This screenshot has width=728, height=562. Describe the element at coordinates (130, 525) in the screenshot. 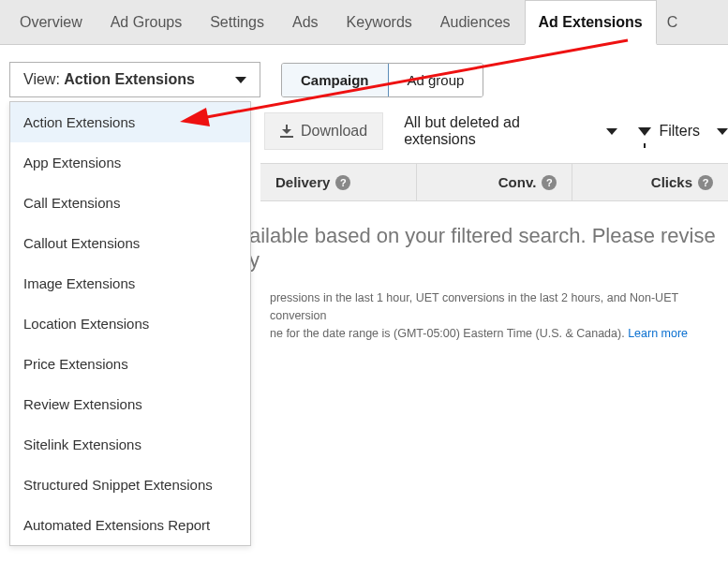

I see `dropdown-item-automated-extensions-report: Automated Extensions Report` at that location.